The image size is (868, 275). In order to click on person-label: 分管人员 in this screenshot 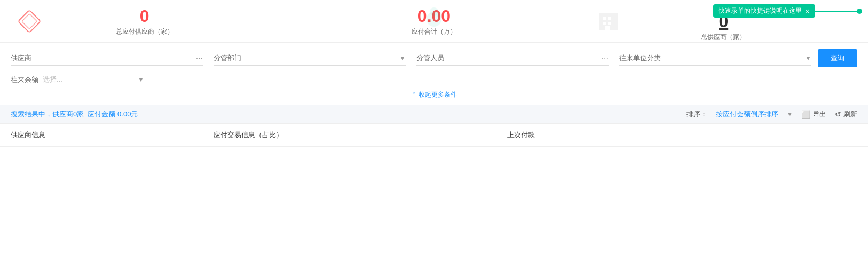, I will do `click(430, 58)`.